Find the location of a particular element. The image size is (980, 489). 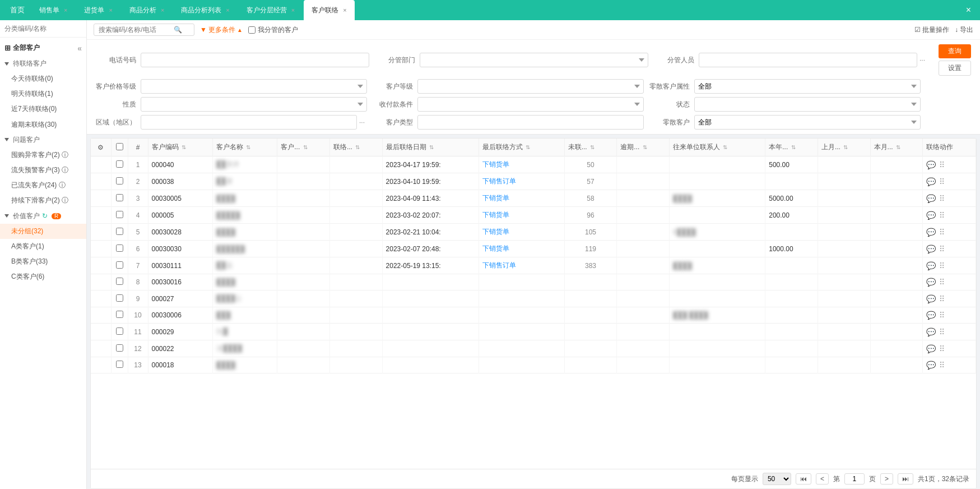

search-input is located at coordinates (135, 30).